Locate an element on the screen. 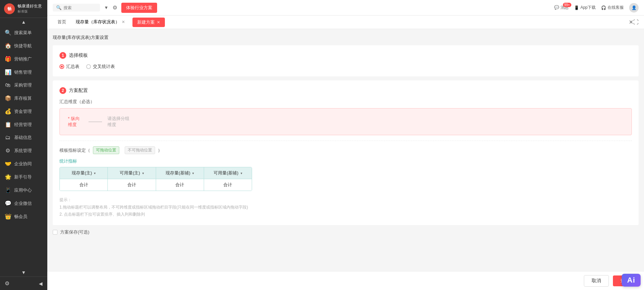 The width and height of the screenshot is (644, 290). sidebar: 畅 畅康通好生意 标准版 ▲ 🔍 搜索菜单 🏠 快捷导航 🎁 营销推广 📊 销售… is located at coordinates (24, 145).